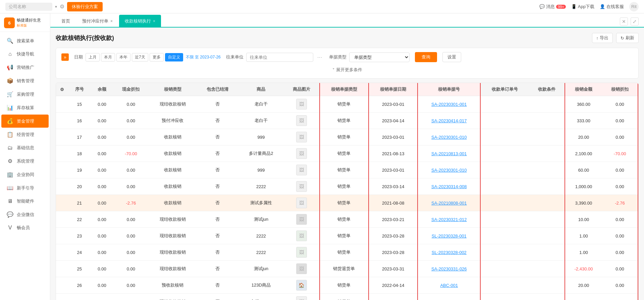  What do you see at coordinates (449, 286) in the screenshot?
I see `cell-bill-no: ABC-001` at bounding box center [449, 286].